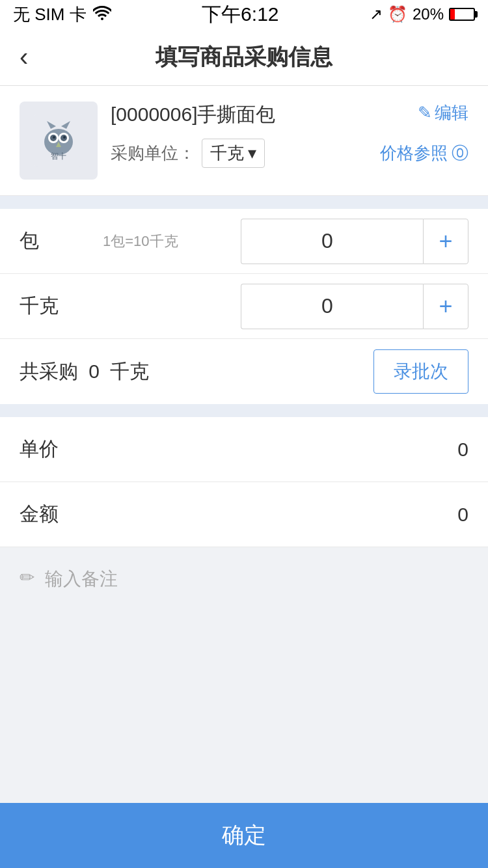  What do you see at coordinates (414, 154) in the screenshot?
I see `price-ref-label: 价格参照` at bounding box center [414, 154].